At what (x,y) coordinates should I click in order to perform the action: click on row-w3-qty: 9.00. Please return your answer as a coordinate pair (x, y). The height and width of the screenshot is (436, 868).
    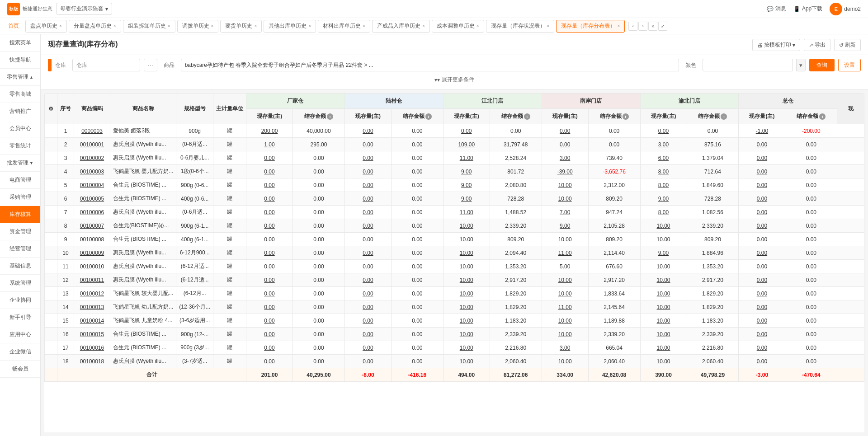
    Looking at the image, I should click on (467, 185).